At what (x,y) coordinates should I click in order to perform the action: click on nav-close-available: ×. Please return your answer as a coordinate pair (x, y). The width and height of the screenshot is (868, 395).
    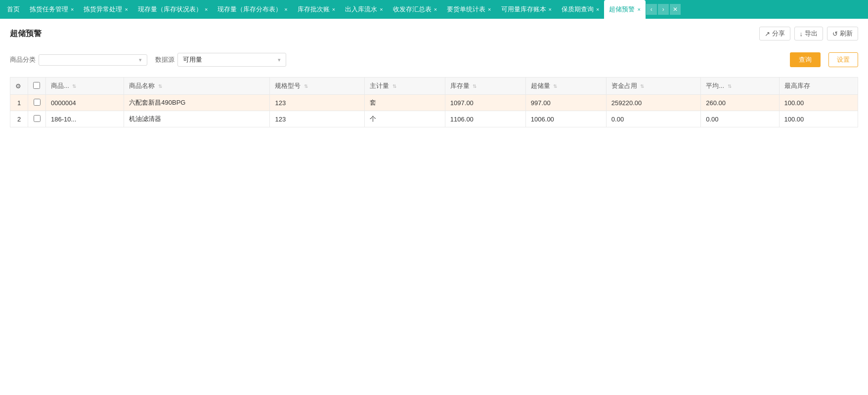
    Looking at the image, I should click on (550, 9).